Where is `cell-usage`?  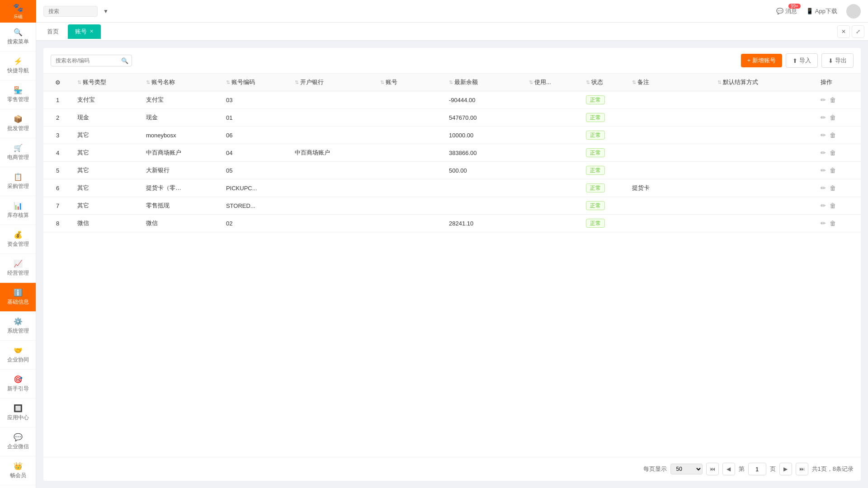 cell-usage is located at coordinates (552, 136).